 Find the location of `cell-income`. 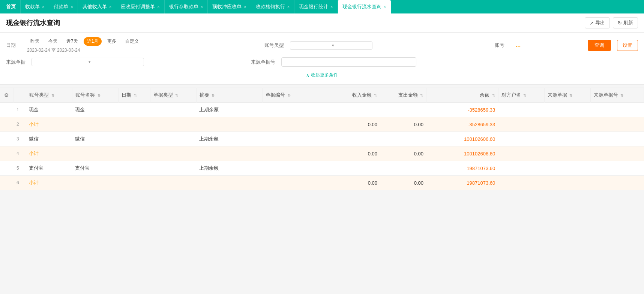

cell-income is located at coordinates (357, 139).